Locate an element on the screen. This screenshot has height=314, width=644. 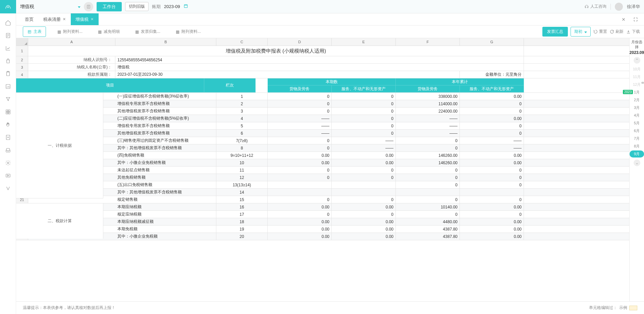
cell: 19 is located at coordinates (242, 229).